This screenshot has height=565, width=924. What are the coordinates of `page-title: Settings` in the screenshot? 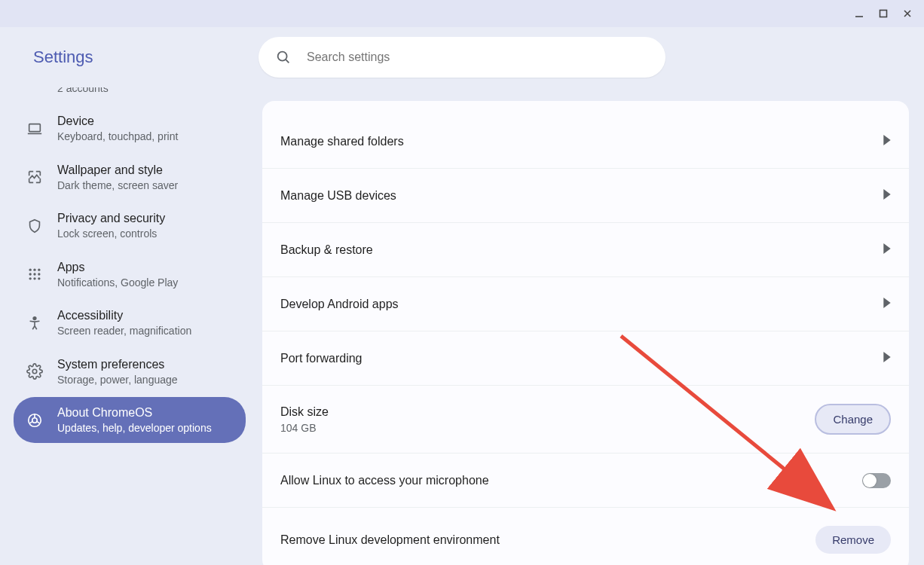 It's located at (63, 57).